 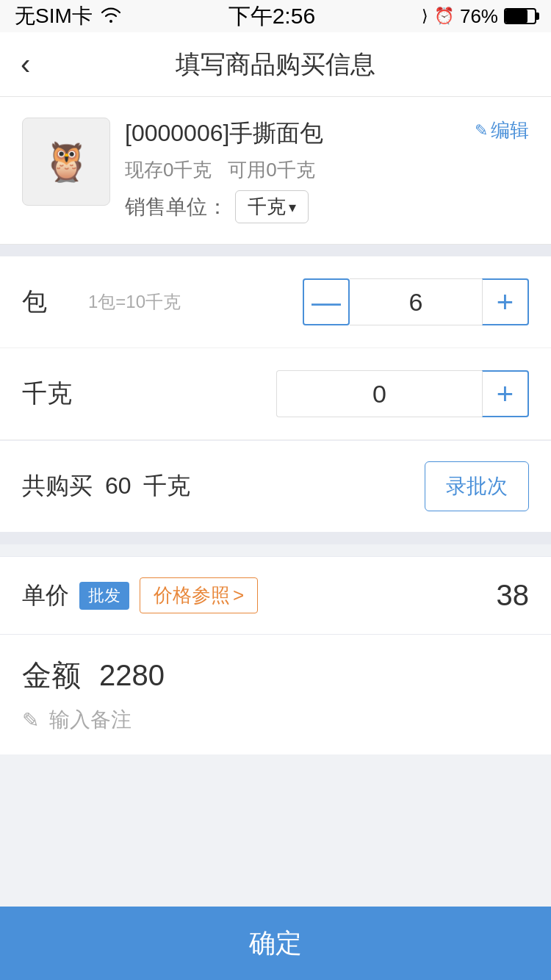 I want to click on package-hint: 1包=10千克, so click(x=195, y=302).